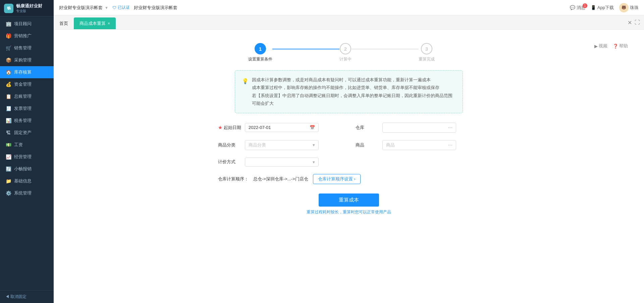 The height and width of the screenshot is (303, 644). What do you see at coordinates (345, 52) in the screenshot?
I see `step-2: 2 计算中` at bounding box center [345, 52].